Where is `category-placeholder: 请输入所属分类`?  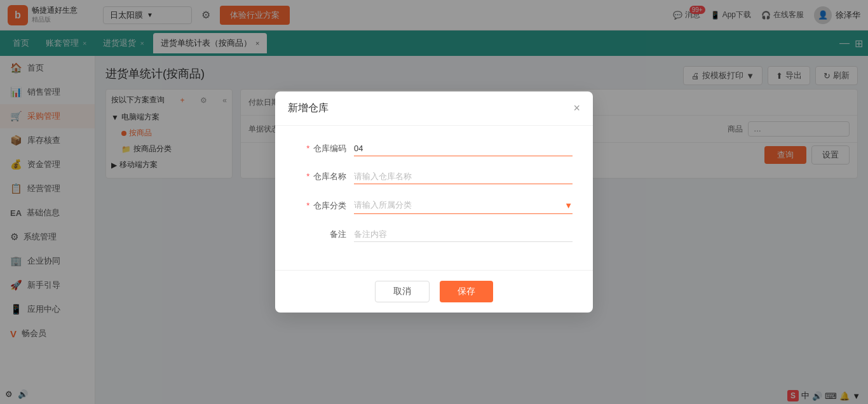
category-placeholder: 请输入所属分类 is located at coordinates (383, 205).